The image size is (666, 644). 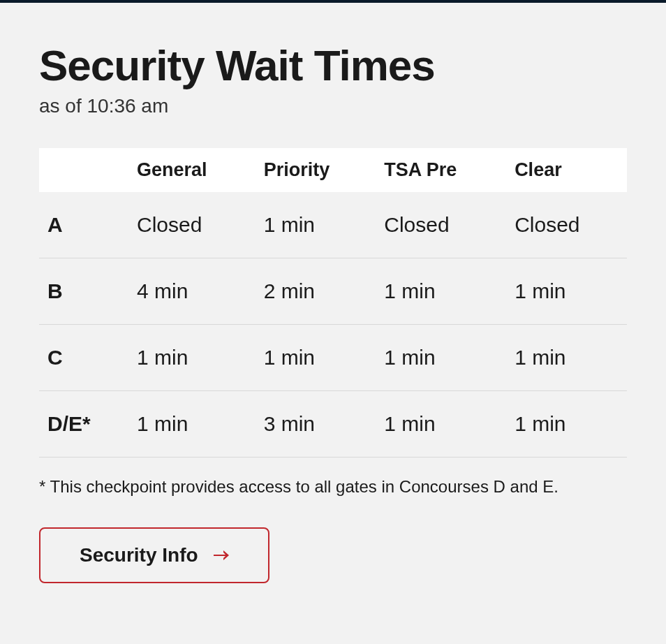 What do you see at coordinates (333, 292) in the screenshot?
I see `table-row: B 4 min 2 min 1 min 1 min` at bounding box center [333, 292].